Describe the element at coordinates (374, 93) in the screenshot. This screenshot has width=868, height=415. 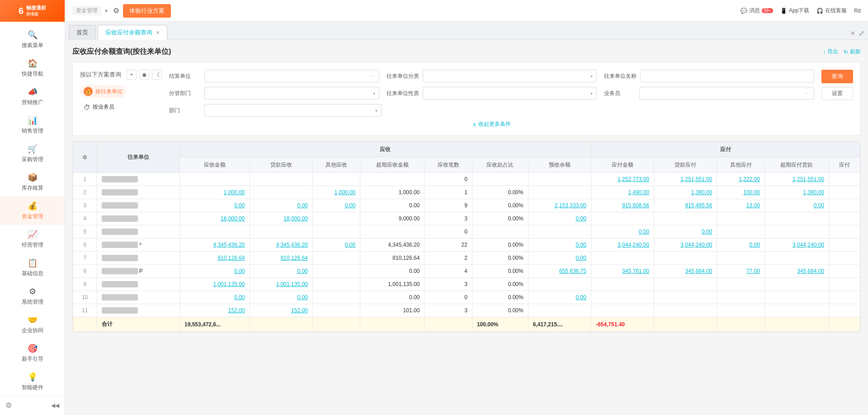
I see `dept-manager-arrow: ▾` at that location.